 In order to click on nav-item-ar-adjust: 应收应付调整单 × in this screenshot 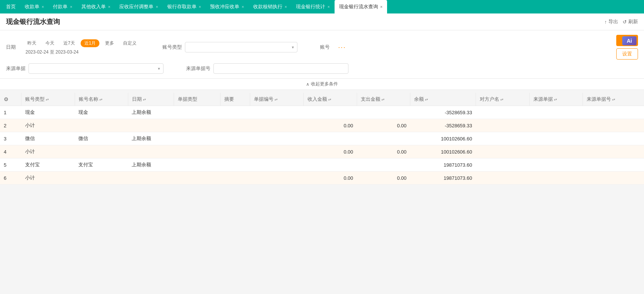, I will do `click(139, 7)`.